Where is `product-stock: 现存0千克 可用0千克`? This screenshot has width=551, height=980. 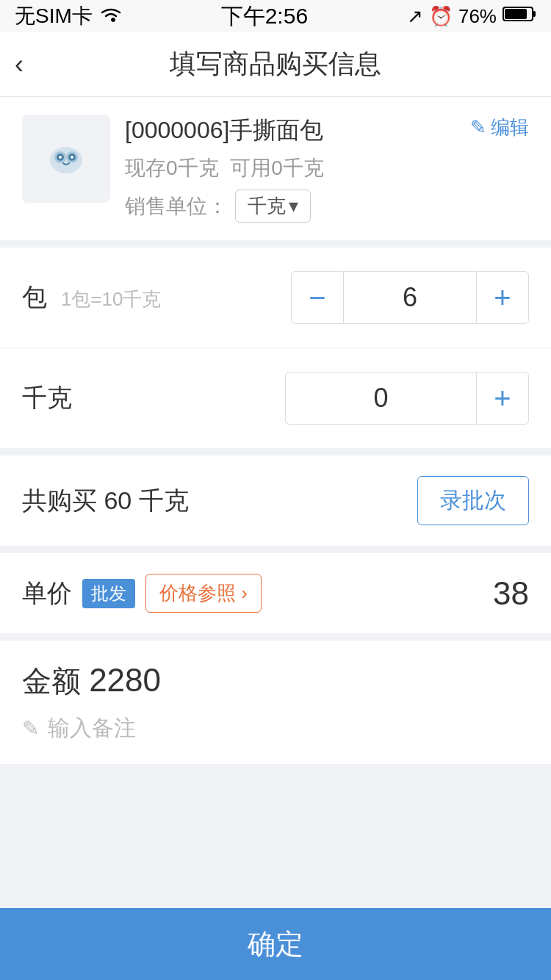 product-stock: 现存0千克 可用0千克 is located at coordinates (290, 168).